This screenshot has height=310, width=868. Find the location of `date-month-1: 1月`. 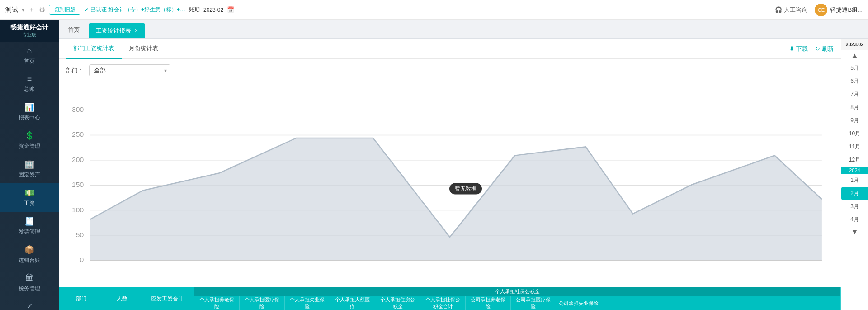

date-month-1: 1月 is located at coordinates (854, 180).